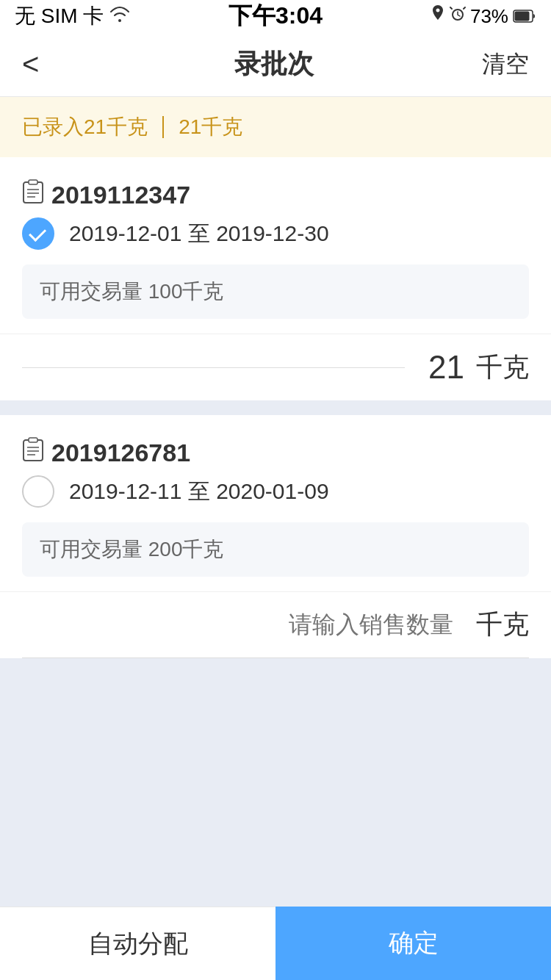 Image resolution: width=551 pixels, height=980 pixels. I want to click on page-title: 录批次, so click(274, 65).